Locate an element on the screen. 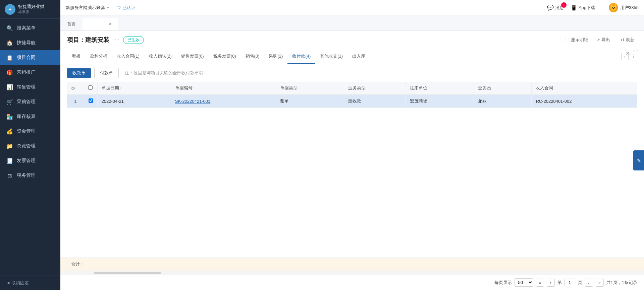 The image size is (644, 290). page-label: 第 is located at coordinates (559, 283).